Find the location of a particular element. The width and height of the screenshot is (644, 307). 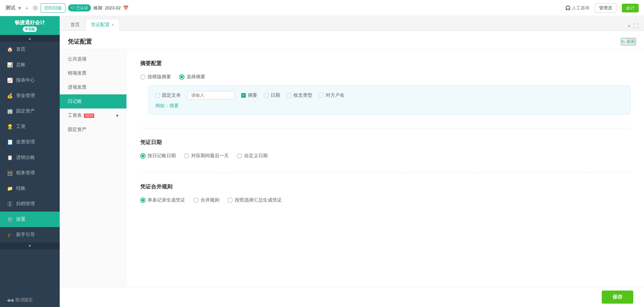

project-name: 测试 is located at coordinates (10, 8).